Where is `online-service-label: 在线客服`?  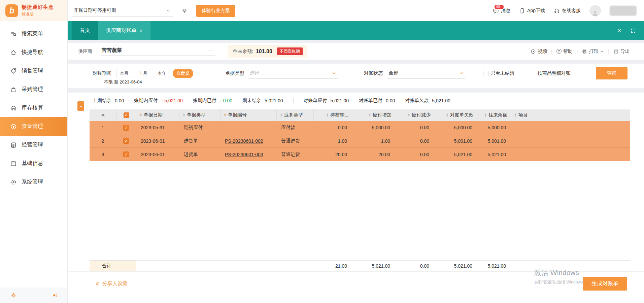
online-service-label: 在线客服 is located at coordinates (571, 11).